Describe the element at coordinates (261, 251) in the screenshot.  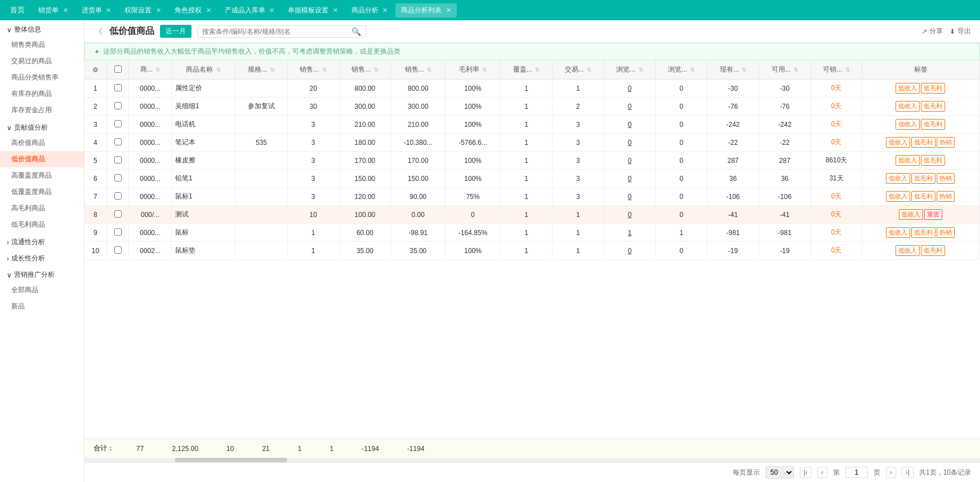
I see `cell-spec` at that location.